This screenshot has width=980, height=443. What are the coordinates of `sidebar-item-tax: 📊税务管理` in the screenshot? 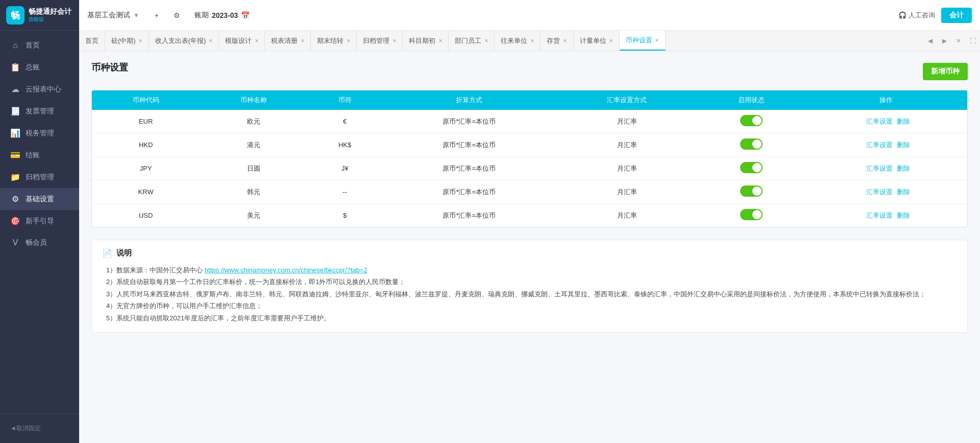 It's located at (40, 133).